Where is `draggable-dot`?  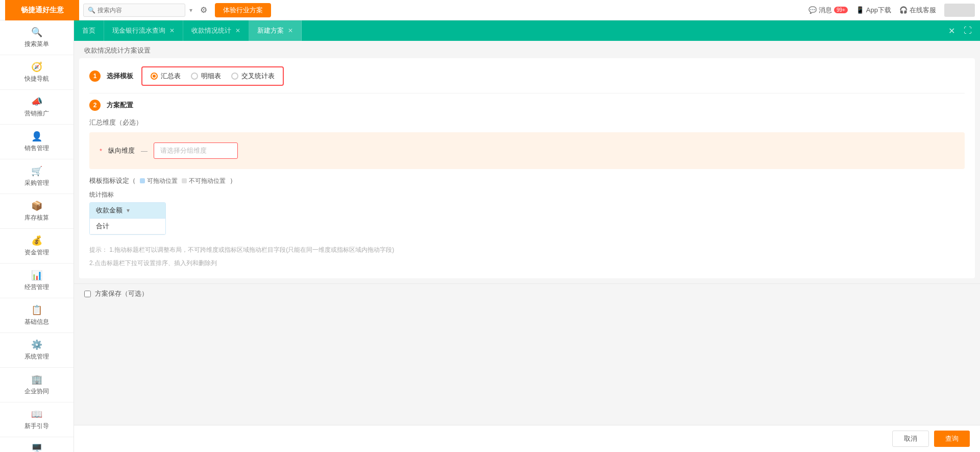
draggable-dot is located at coordinates (142, 181).